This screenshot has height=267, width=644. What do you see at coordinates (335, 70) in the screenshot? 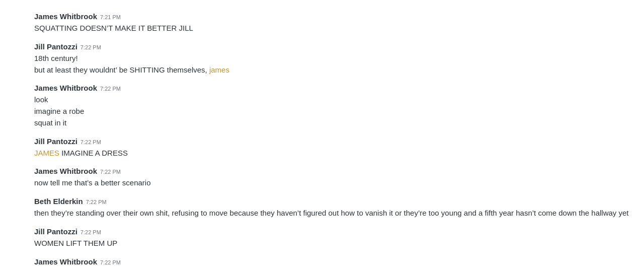
I see `message-text: but at least they wouldnt’ be SHITTING t…` at bounding box center [335, 70].